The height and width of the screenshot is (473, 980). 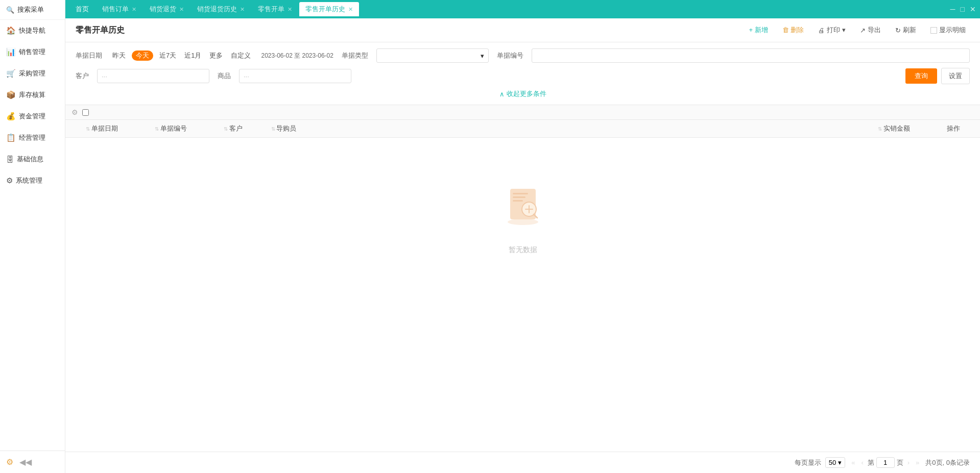 I want to click on tab-sales-order: 销售订单 ✕, so click(x=119, y=9).